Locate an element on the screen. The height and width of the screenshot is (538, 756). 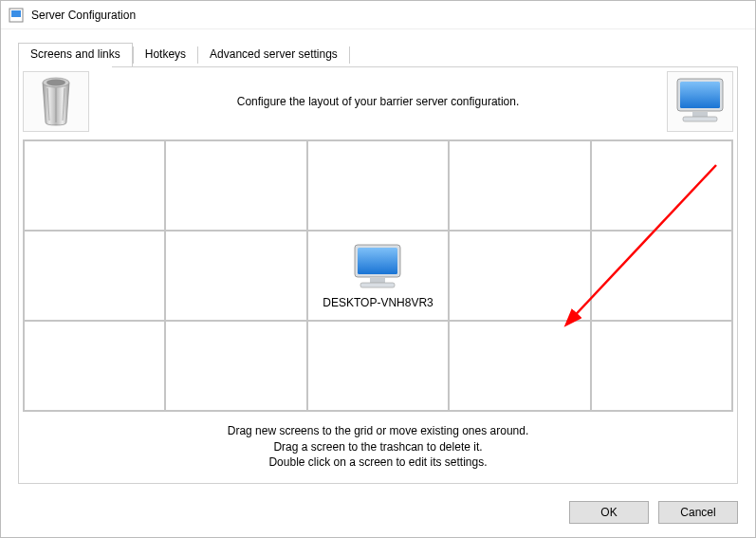
dialog-button-bar: OK Cancel is located at coordinates (378, 516).